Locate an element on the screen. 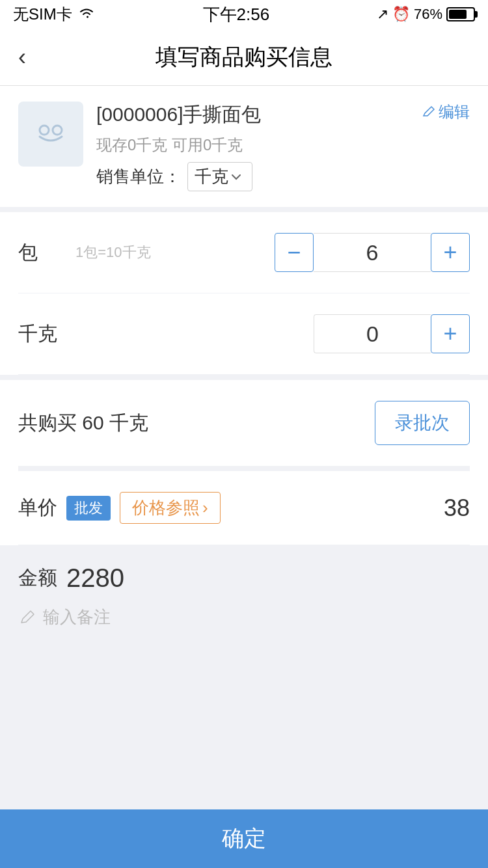 This screenshot has width=488, height=868. kg-qty-control: + is located at coordinates (392, 334).